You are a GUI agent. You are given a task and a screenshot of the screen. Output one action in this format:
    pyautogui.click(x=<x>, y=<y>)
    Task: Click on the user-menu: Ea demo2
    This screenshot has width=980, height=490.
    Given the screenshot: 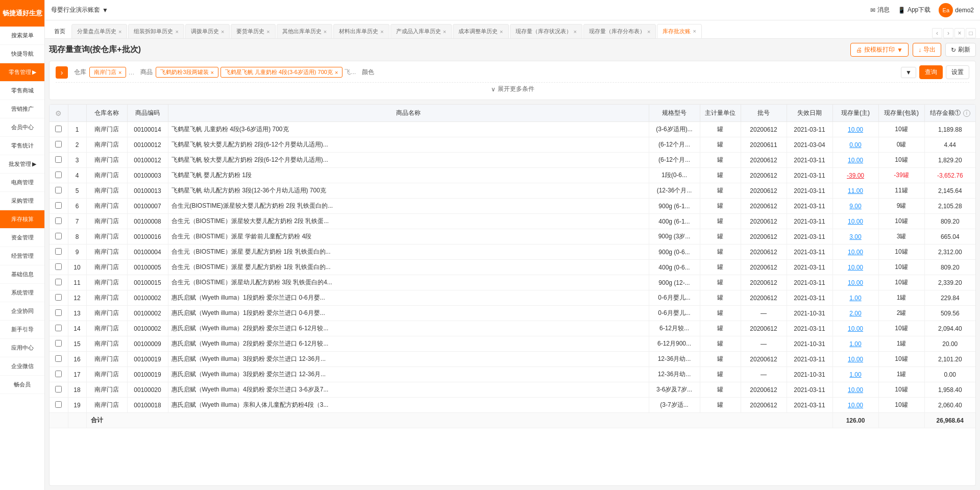 What is the action you would take?
    pyautogui.click(x=957, y=10)
    